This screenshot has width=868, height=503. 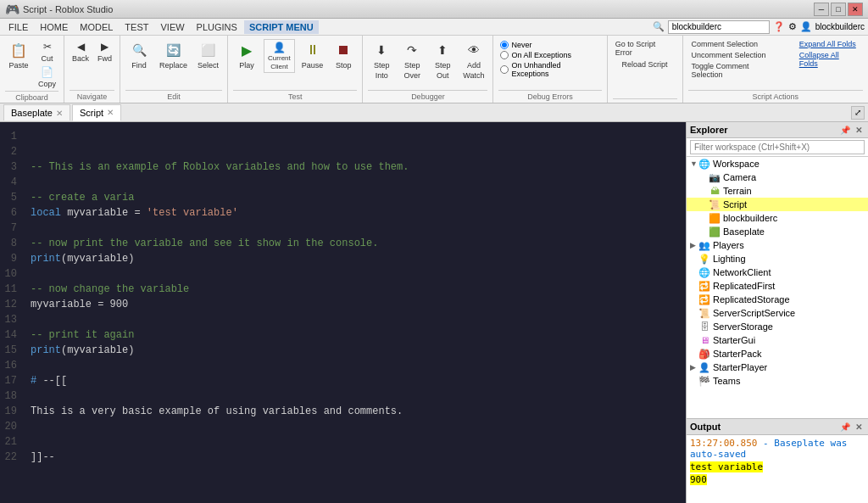 I want to click on explorer-pin-button: 📌, so click(x=845, y=130).